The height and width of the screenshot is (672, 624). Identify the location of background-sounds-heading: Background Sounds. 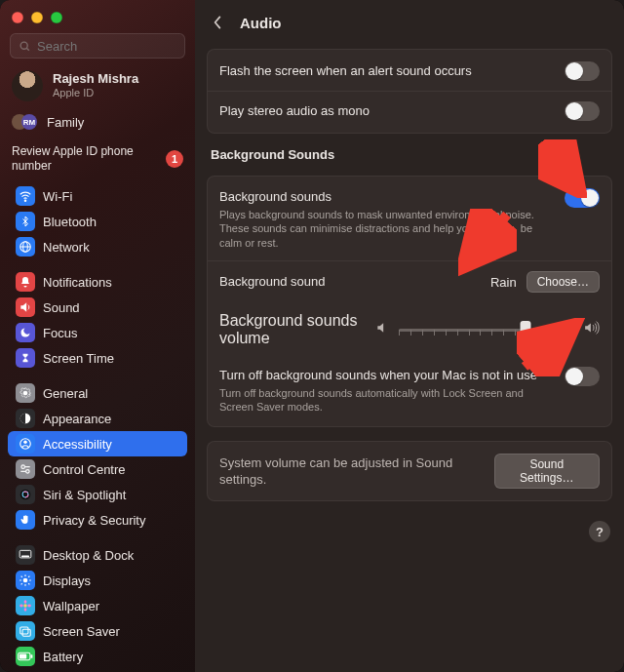
(410, 154).